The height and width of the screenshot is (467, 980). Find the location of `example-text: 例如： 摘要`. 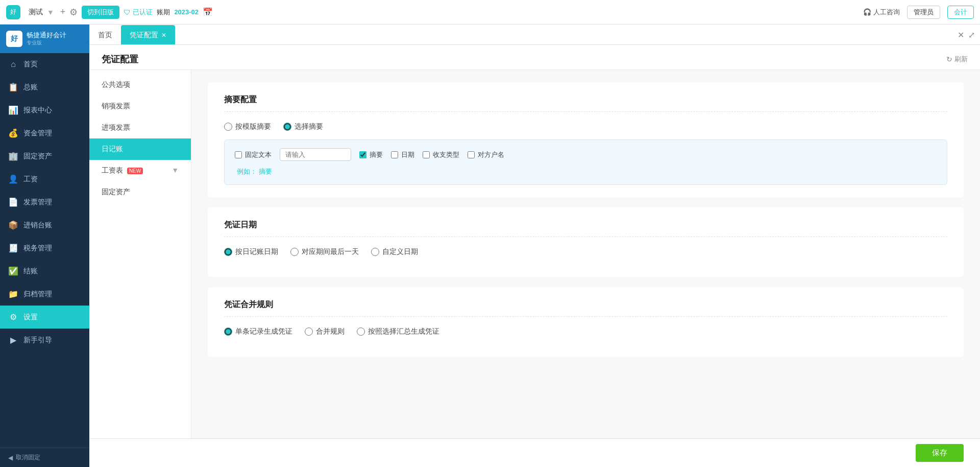

example-text: 例如： 摘要 is located at coordinates (586, 172).